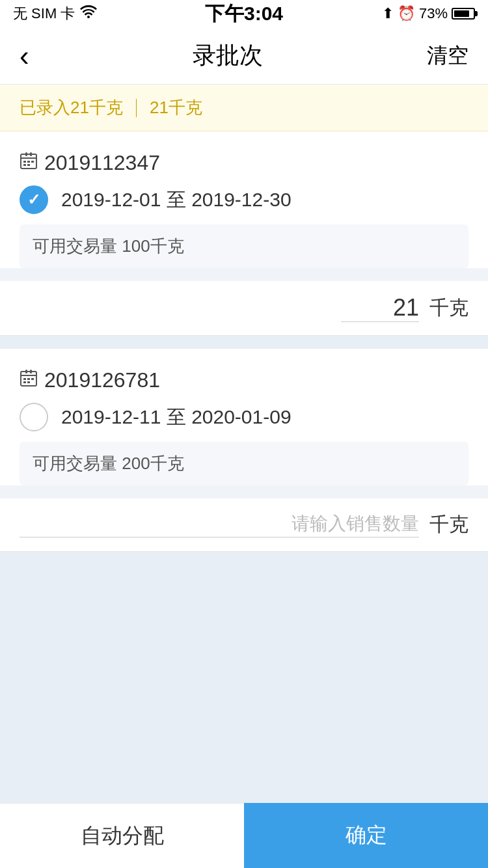 The width and height of the screenshot is (488, 868). I want to click on batch-1-header: 2019112347, so click(244, 163).